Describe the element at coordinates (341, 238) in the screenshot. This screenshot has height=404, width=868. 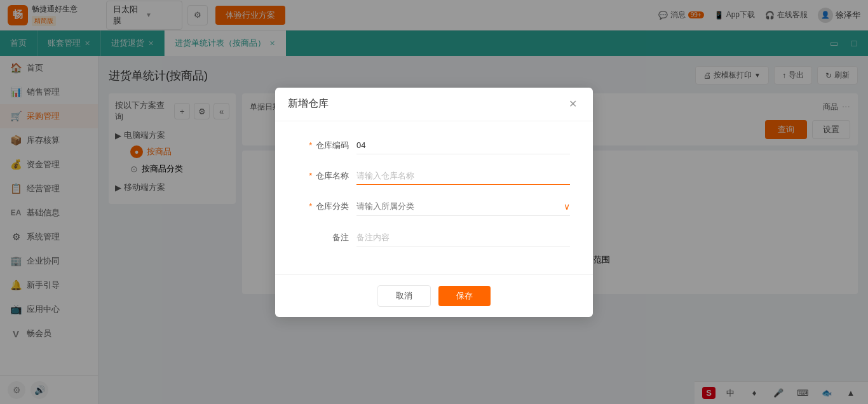
I see `note-label-text: 备注` at that location.